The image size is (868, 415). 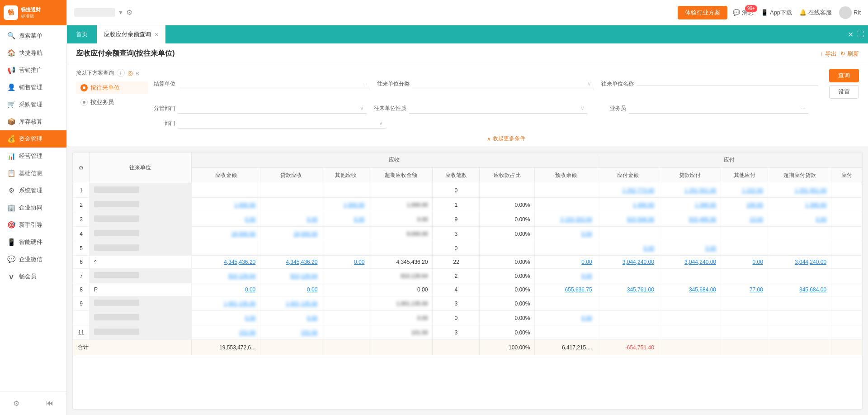 I want to click on sidebar-item-beginner: 🎯 新手引导, so click(x=33, y=225).